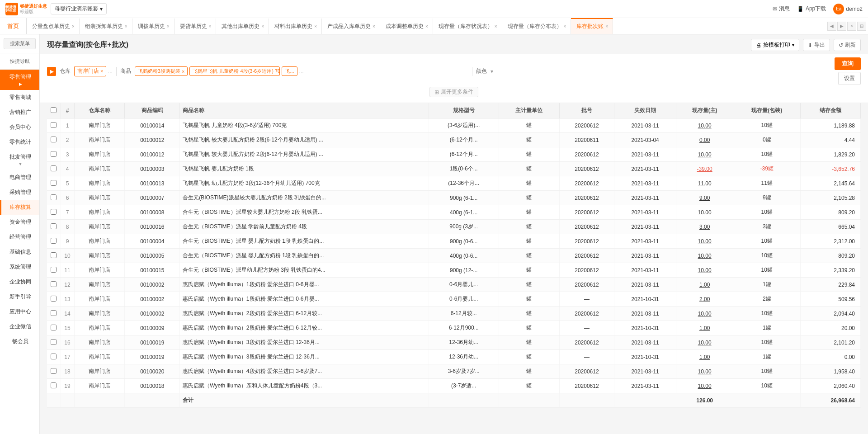 This screenshot has height=434, width=868. What do you see at coordinates (862, 26) in the screenshot?
I see `tab-menu-btn: ⊟` at bounding box center [862, 26].